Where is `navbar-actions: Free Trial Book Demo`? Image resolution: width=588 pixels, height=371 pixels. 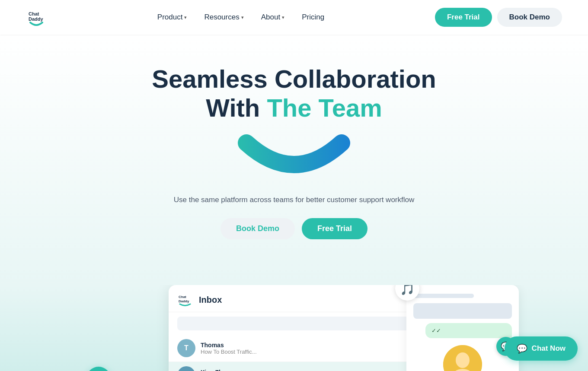 navbar-actions: Free Trial Book Demo is located at coordinates (499, 17).